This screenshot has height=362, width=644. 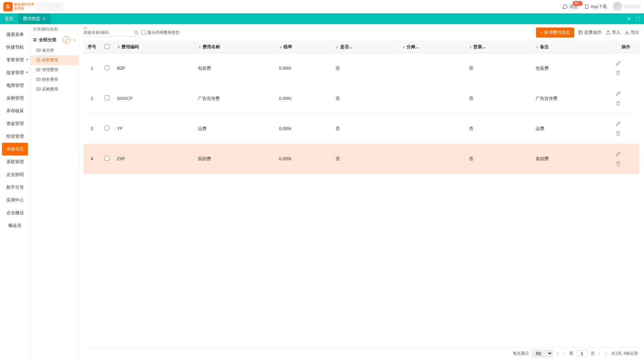 I want to click on th-rate: ▲▼税率, so click(x=304, y=47).